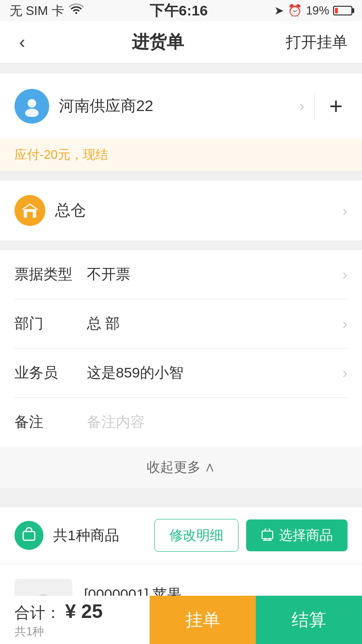  I want to click on warehouse-icon, so click(30, 210).